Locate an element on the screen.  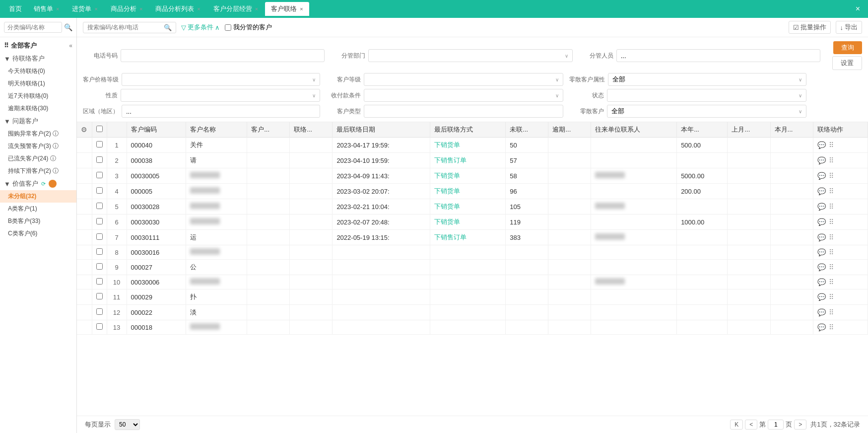
page-size-select: 50 100 200 is located at coordinates (127, 425).